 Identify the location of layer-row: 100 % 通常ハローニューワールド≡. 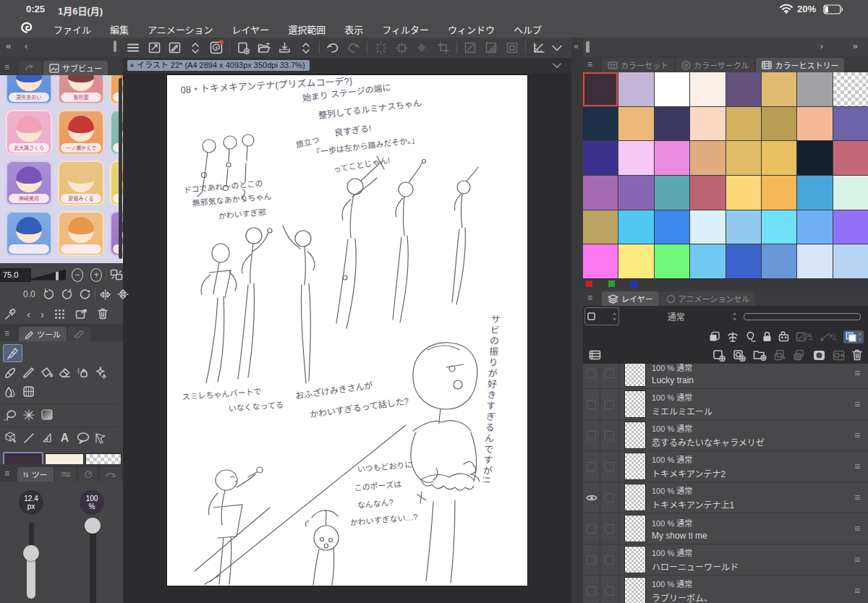
(726, 560).